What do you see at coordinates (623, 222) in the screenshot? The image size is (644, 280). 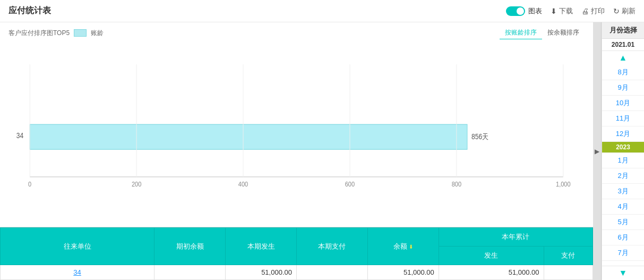 I see `sidebar-month-item: 5月` at bounding box center [623, 222].